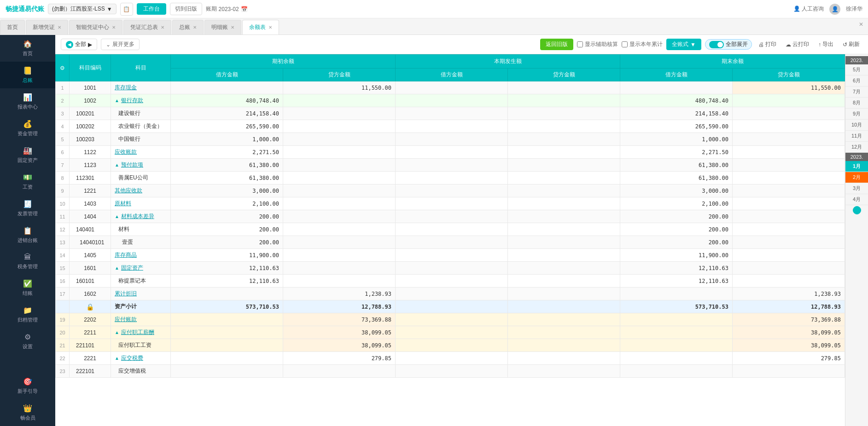 This screenshot has height=426, width=868. I want to click on side-month-8: 8月, so click(856, 103).